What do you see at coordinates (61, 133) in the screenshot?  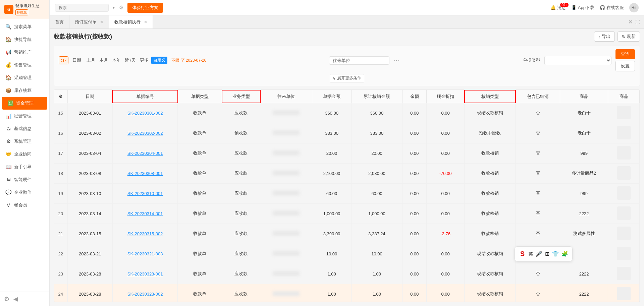 I see `cell-no: 16` at bounding box center [61, 133].